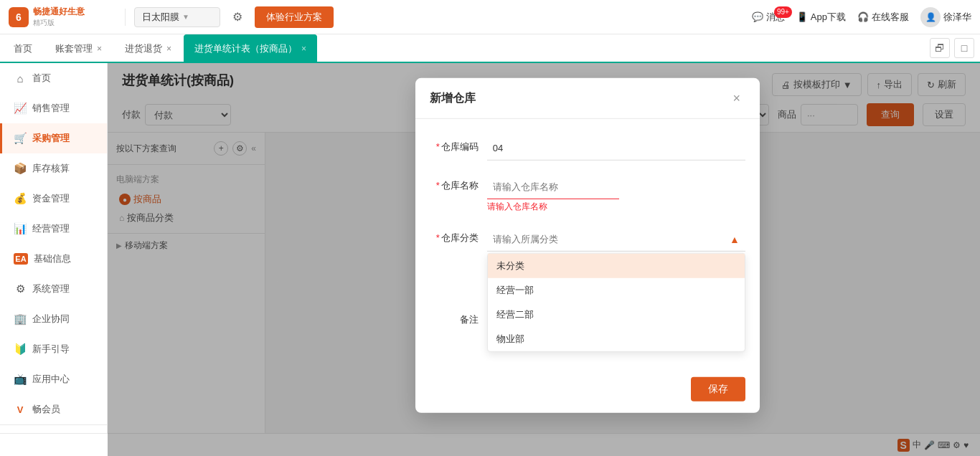 This screenshot has height=456, width=980. I want to click on sidebar-item-basic: EA 基础信息, so click(53, 259).